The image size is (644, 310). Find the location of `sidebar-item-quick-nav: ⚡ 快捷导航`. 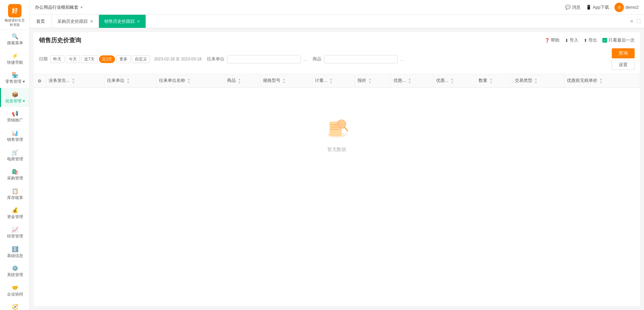

sidebar-item-quick-nav: ⚡ 快捷导航 is located at coordinates (15, 59).